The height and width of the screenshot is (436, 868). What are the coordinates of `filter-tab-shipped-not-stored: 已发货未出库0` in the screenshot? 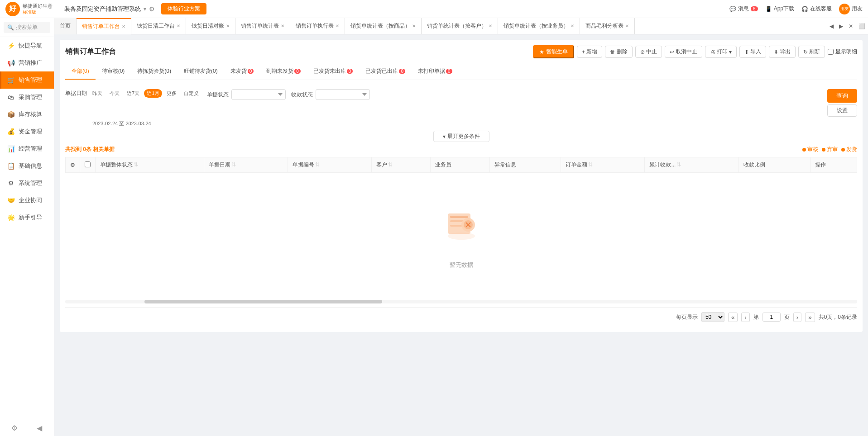 It's located at (333, 71).